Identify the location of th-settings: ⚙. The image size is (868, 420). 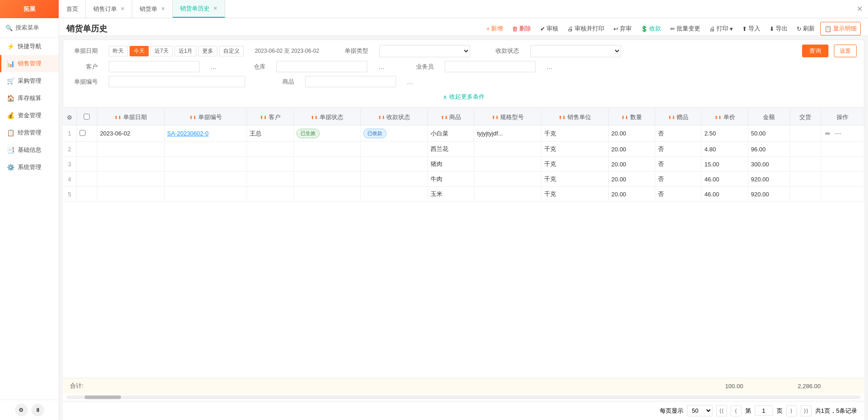
(70, 117).